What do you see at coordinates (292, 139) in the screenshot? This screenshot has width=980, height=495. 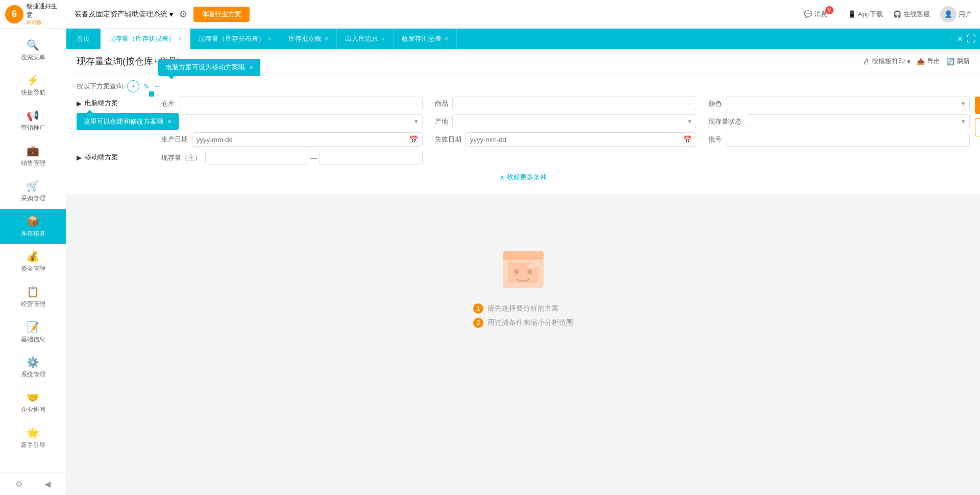 I see `filter-prod-date: 生产日期 📅` at bounding box center [292, 139].